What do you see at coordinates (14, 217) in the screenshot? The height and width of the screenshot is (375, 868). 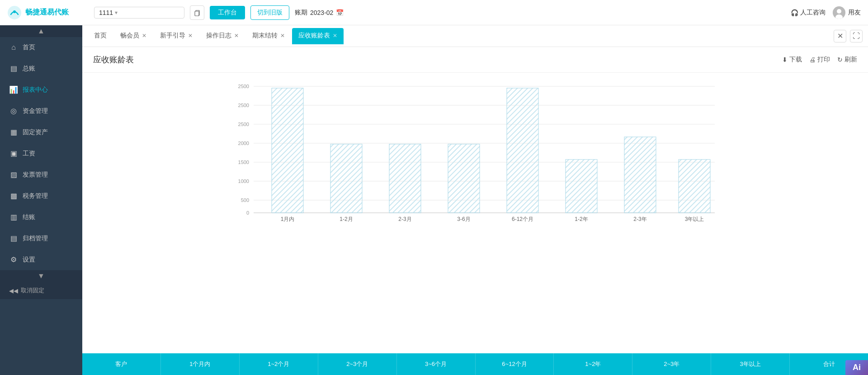 I see `checkout-icon: ▥` at bounding box center [14, 217].